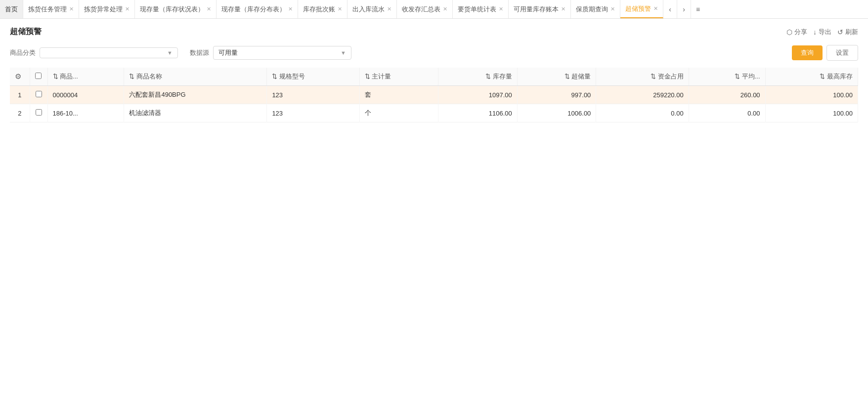 Image resolution: width=868 pixels, height=395 pixels. Describe the element at coordinates (434, 95) in the screenshot. I see `data-table: ⚙ ⇅ 商品... ⇅ 商品名称 ⇅ 规格型号 ⇅` at that location.